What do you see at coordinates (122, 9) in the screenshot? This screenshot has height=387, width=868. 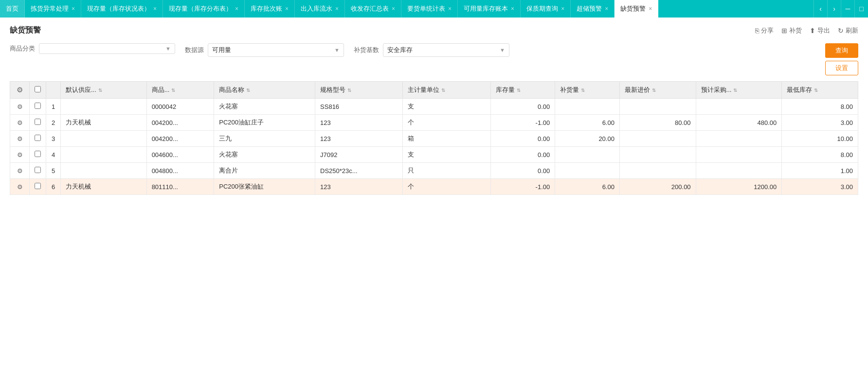 I see `tab-inventory-status: 现存量（库存状况表） ×` at bounding box center [122, 9].